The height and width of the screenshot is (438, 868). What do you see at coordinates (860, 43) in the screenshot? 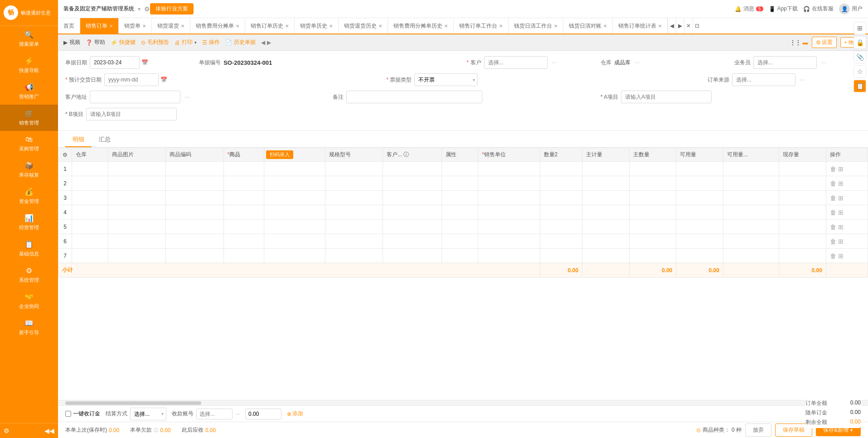
I see `panel-btn-2: 🔒` at bounding box center [860, 43].